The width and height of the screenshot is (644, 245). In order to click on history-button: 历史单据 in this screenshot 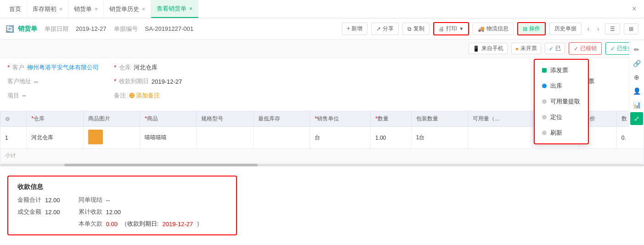, I will do `click(565, 28)`.